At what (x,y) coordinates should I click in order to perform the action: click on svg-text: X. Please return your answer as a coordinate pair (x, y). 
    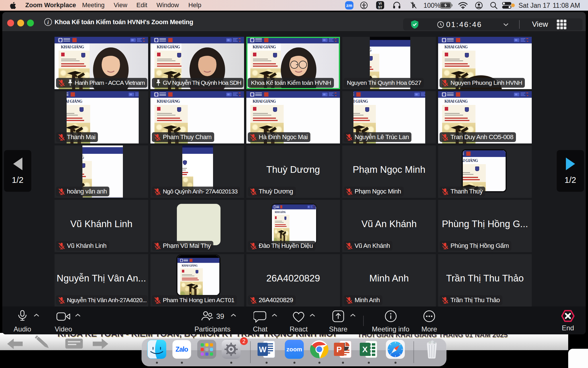
    Looking at the image, I should click on (365, 350).